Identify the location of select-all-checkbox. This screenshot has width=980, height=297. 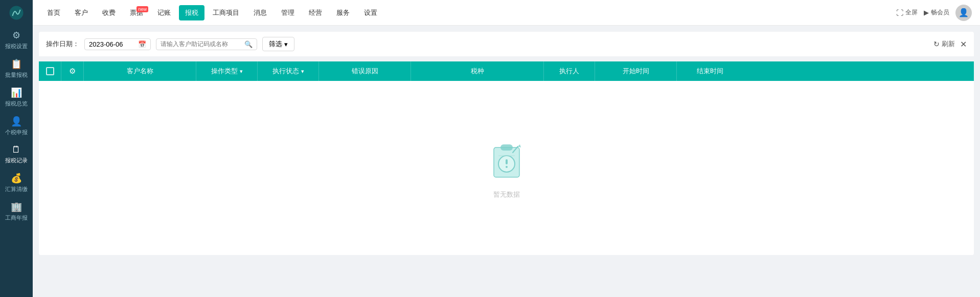
(50, 71).